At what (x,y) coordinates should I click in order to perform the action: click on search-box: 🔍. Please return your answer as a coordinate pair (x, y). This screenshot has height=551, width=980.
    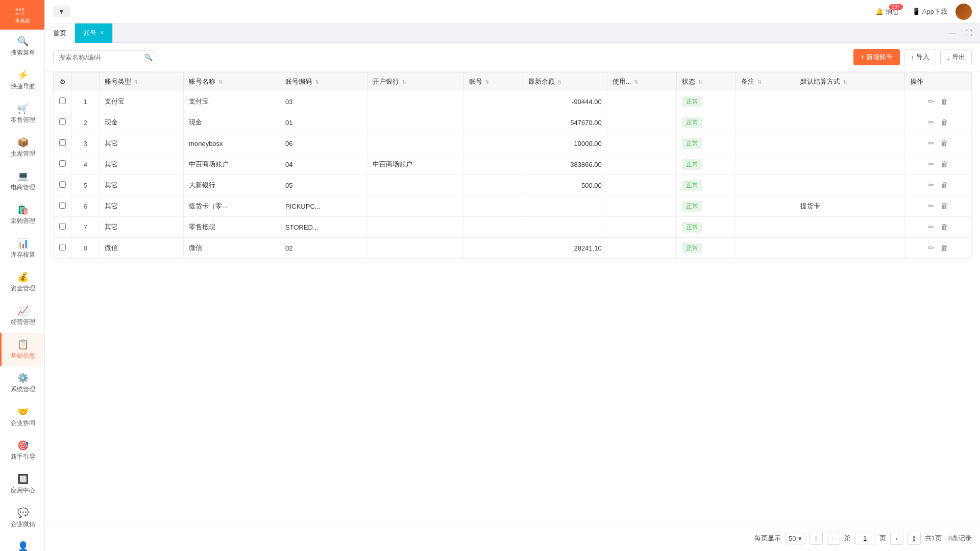
    Looking at the image, I should click on (104, 57).